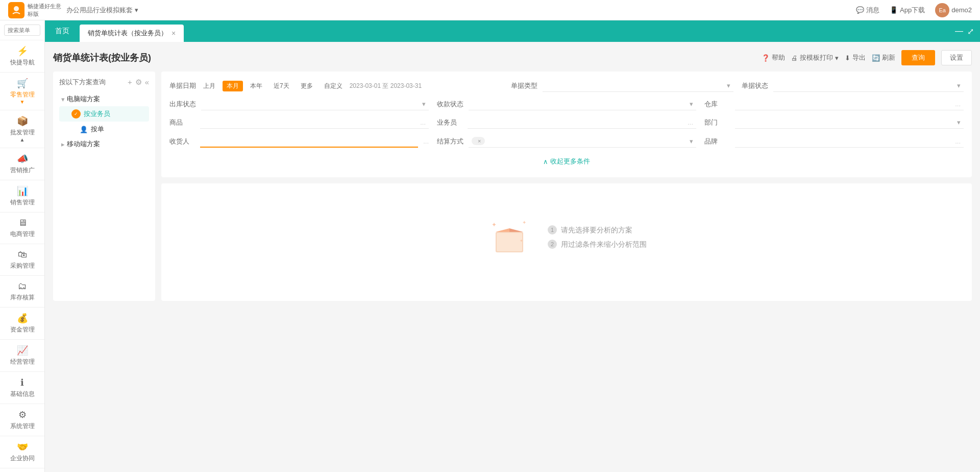 This screenshot has height=472, width=980. What do you see at coordinates (132, 33) in the screenshot?
I see `tab-active: 销货单统计表（按业务员） ×` at bounding box center [132, 33].